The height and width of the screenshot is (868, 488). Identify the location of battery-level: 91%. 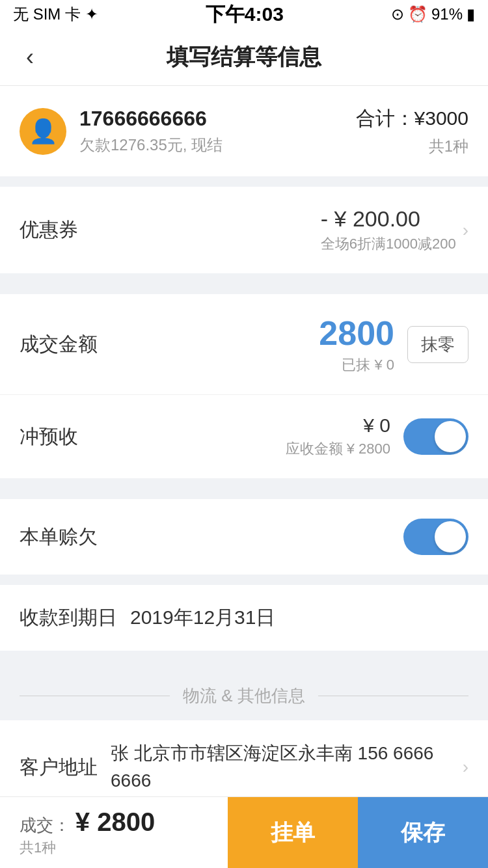
(447, 14).